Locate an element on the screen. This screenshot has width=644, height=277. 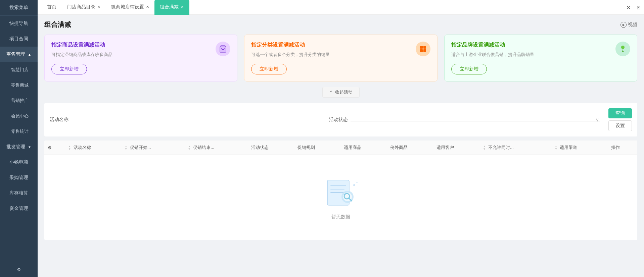
sidebar-item-project-contract: 项目合同 is located at coordinates (19, 39).